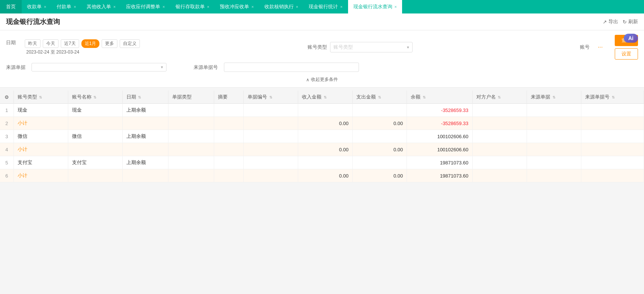  What do you see at coordinates (99, 67) in the screenshot?
I see `source-doc-select: ▾` at bounding box center [99, 67].